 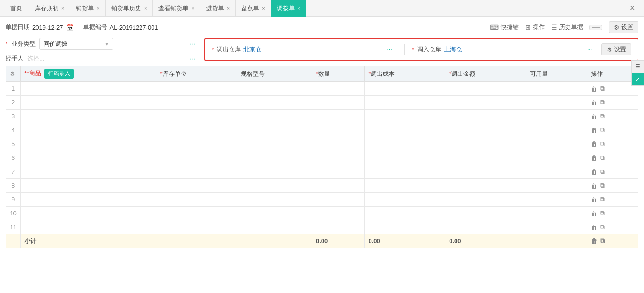 I want to click on out-warehouse-more: ···, so click(x=390, y=49).